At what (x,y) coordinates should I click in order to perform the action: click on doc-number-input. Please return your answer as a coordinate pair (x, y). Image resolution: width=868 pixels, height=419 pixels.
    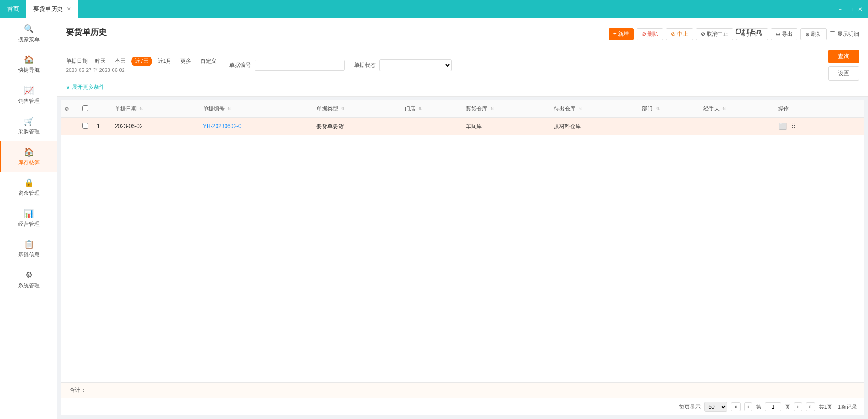
    Looking at the image, I should click on (300, 65).